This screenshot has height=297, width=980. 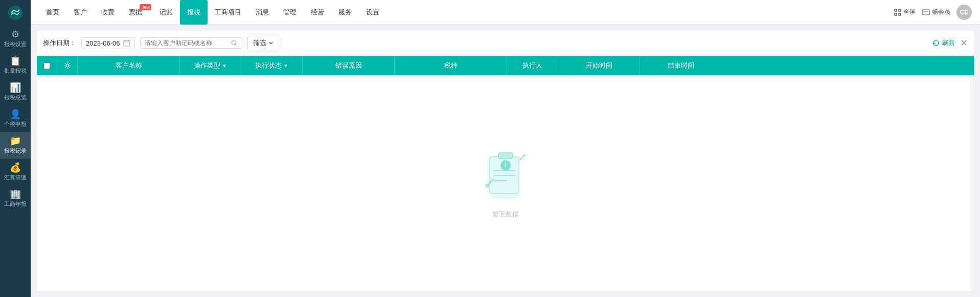 What do you see at coordinates (15, 167) in the screenshot?
I see `payment-icon: 💰` at bounding box center [15, 167].